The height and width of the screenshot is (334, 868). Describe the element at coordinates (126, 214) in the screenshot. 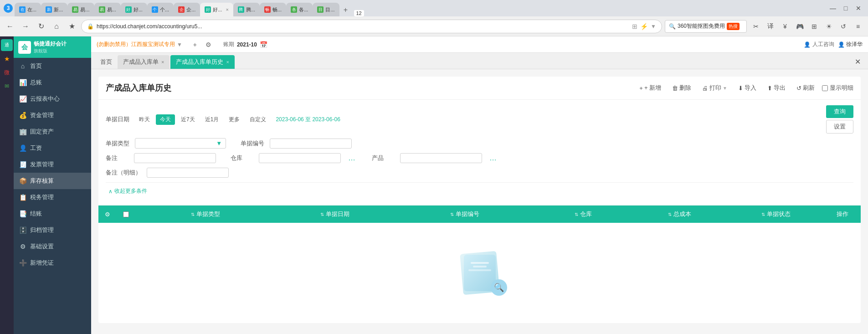

I see `select-all-checkbox` at that location.